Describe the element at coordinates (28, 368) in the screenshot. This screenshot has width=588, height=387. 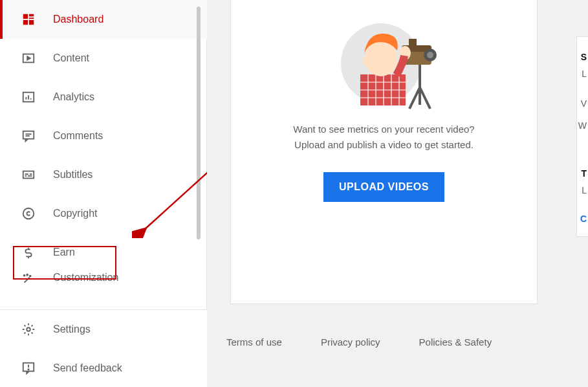
I see `feedback-icon` at that location.